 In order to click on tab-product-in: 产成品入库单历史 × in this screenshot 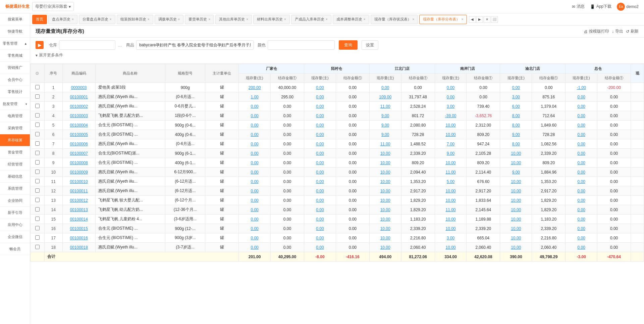, I will do `click(311, 19)`.